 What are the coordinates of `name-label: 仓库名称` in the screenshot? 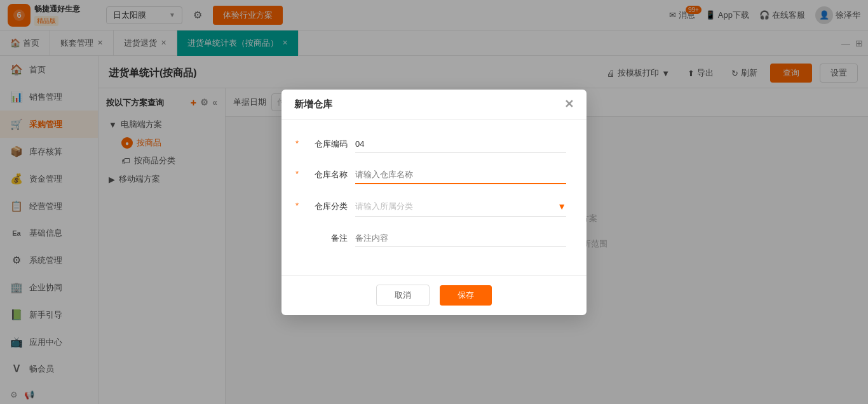 It's located at (325, 175).